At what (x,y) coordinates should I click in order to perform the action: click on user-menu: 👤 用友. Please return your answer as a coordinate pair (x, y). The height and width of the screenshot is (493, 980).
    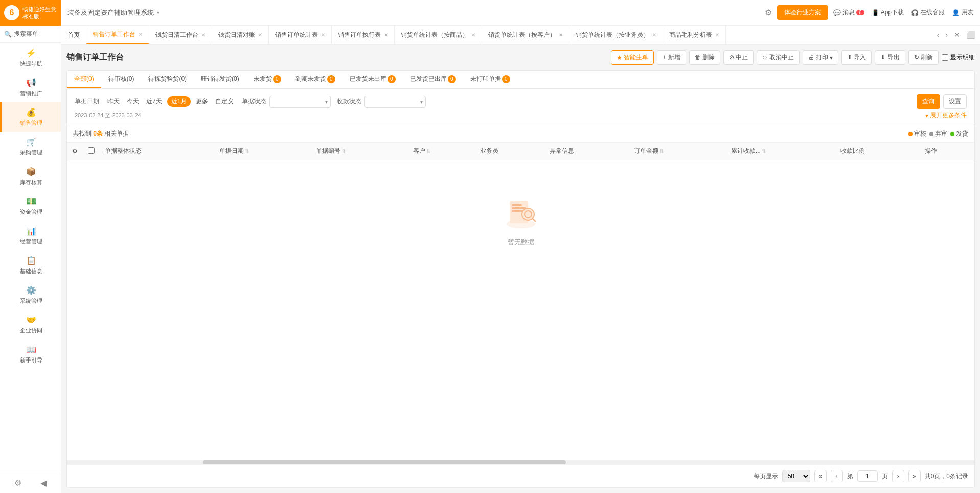
    Looking at the image, I should click on (963, 12).